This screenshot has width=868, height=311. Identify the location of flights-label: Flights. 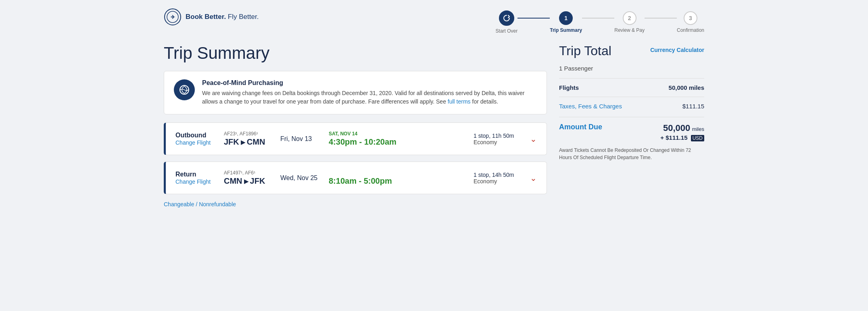
(569, 88).